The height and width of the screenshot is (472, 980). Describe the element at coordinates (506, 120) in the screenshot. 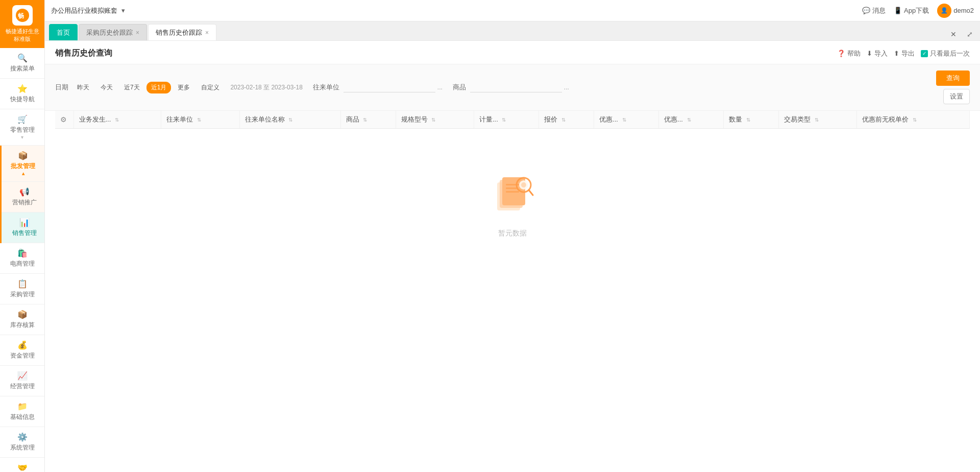

I see `table-col-unit: 计量... ⇅` at that location.